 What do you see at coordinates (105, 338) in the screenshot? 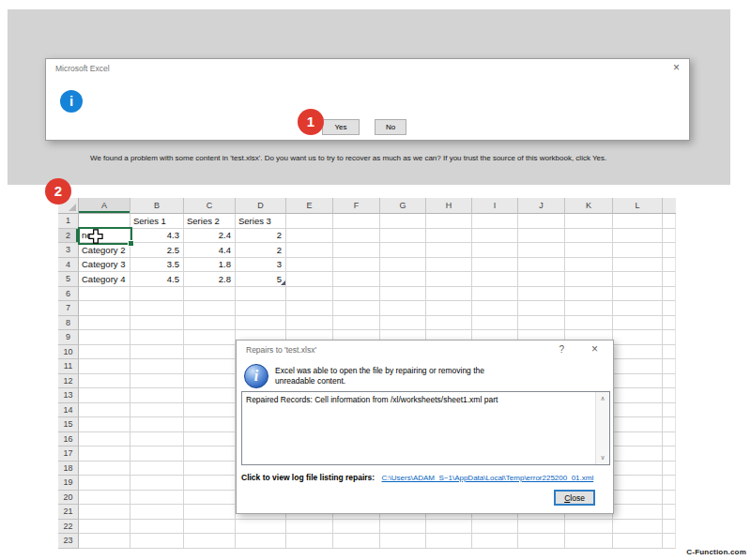
I see `cell-A9` at bounding box center [105, 338].